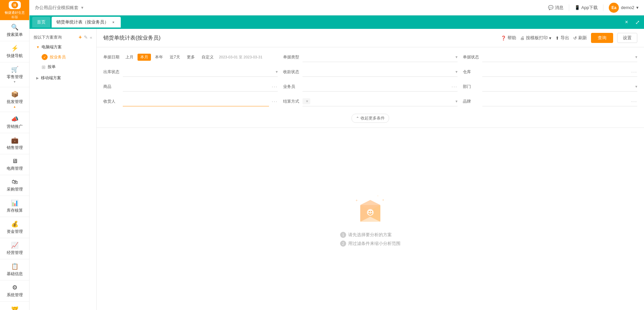  What do you see at coordinates (15, 291) in the screenshot?
I see `sidebar-item-system: ⚙ 系统管理` at bounding box center [15, 291].